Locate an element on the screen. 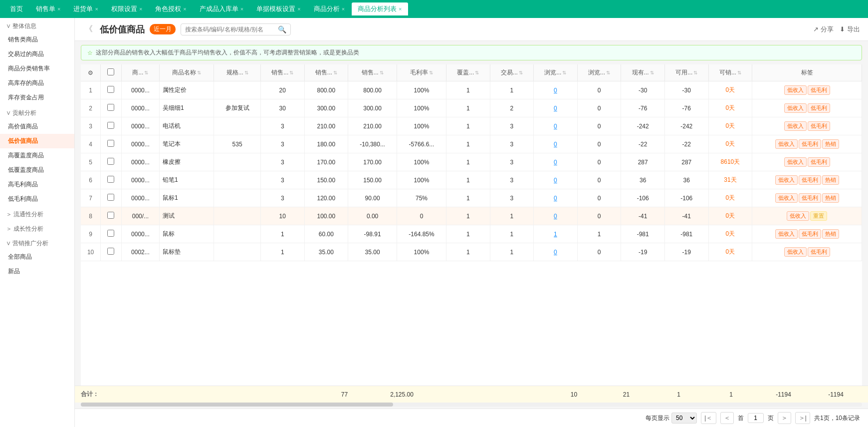  row-name: 电话机 is located at coordinates (187, 126).